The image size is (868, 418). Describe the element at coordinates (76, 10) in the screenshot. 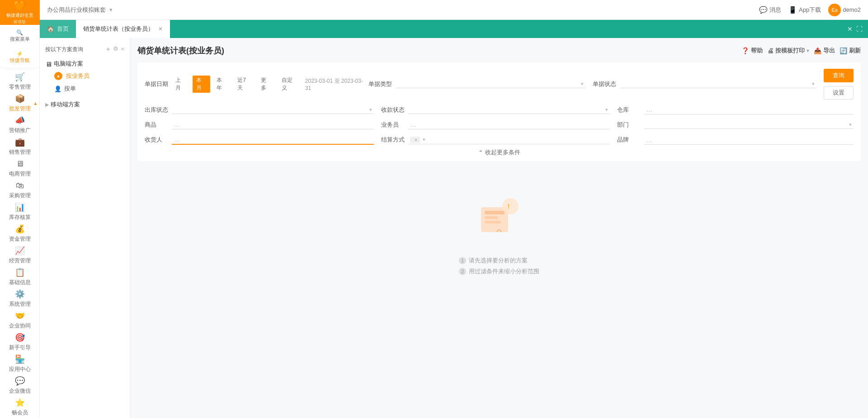

I see `breadcrumb: 办公用品行业模拟账套` at that location.